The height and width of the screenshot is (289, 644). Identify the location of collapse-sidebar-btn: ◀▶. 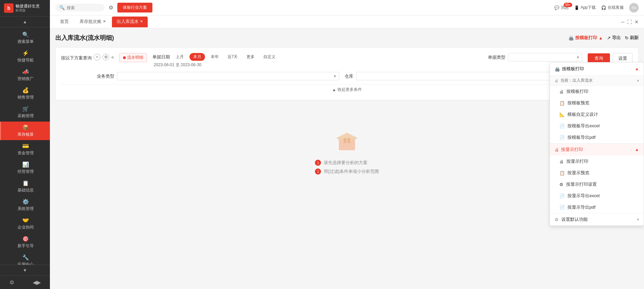
(37, 282).